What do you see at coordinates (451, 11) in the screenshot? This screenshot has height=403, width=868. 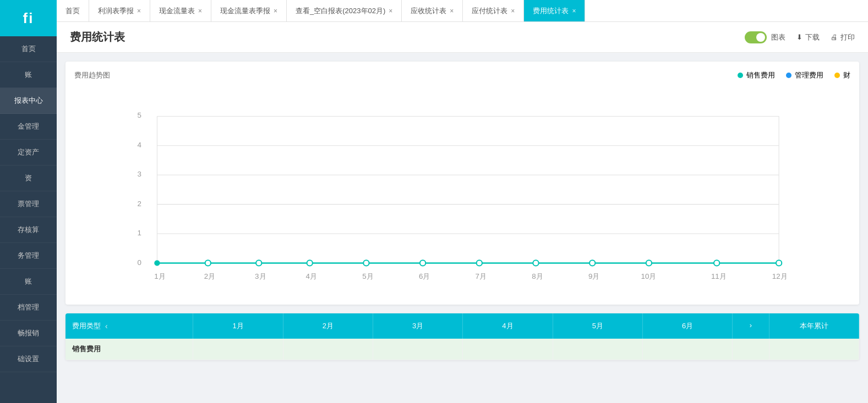 I see `close-tab-receivable: ×` at bounding box center [451, 11].